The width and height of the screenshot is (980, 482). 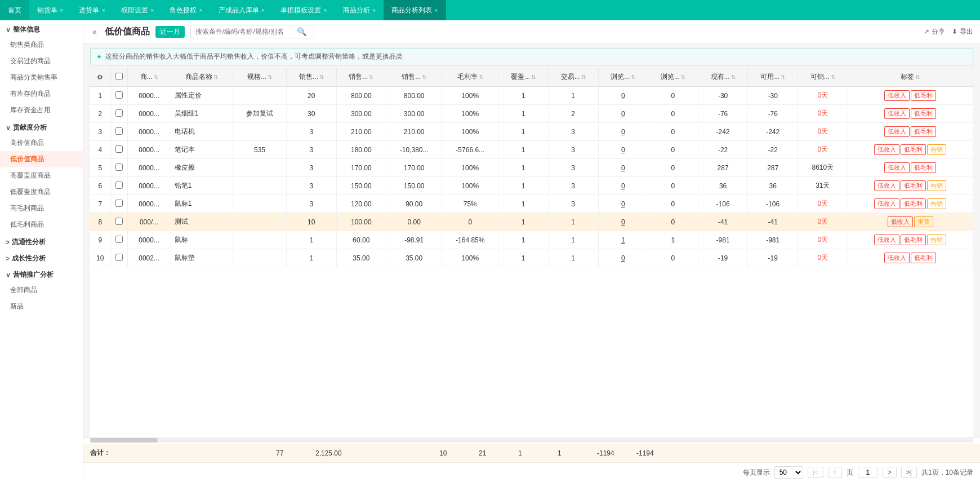 What do you see at coordinates (246, 32) in the screenshot?
I see `search-input` at bounding box center [246, 32].